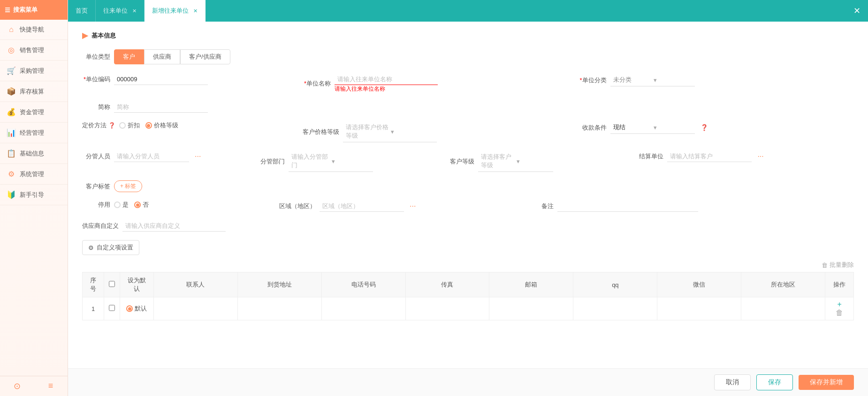 Image resolution: width=868 pixels, height=396 pixels. I want to click on disabled-field: 停用 是 否, so click(181, 205).